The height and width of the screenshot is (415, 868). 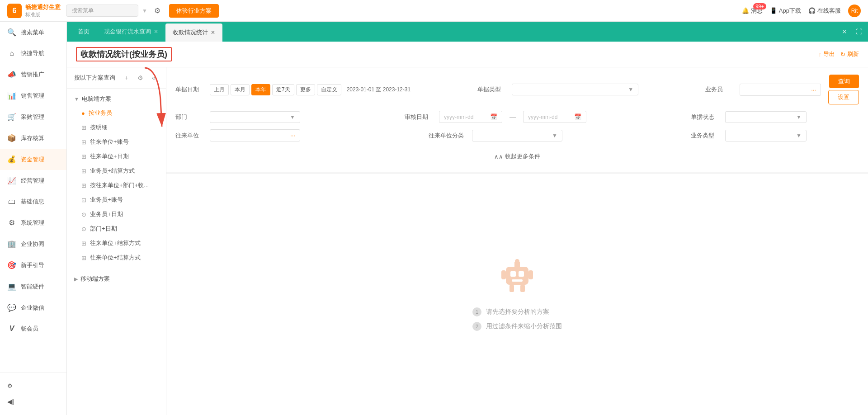 I want to click on sidebar-item-quick-nav: ⌂ 快捷导航, so click(x=33, y=53).